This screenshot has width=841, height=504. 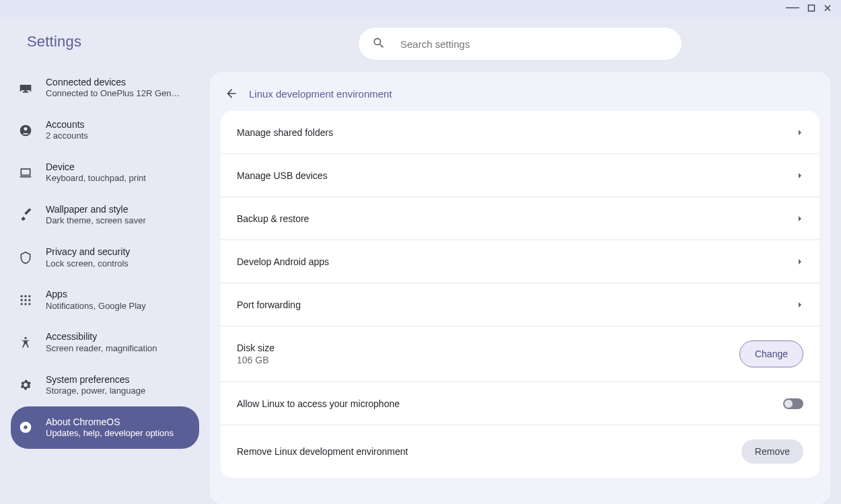 What do you see at coordinates (379, 44) in the screenshot?
I see `search-icon` at bounding box center [379, 44].